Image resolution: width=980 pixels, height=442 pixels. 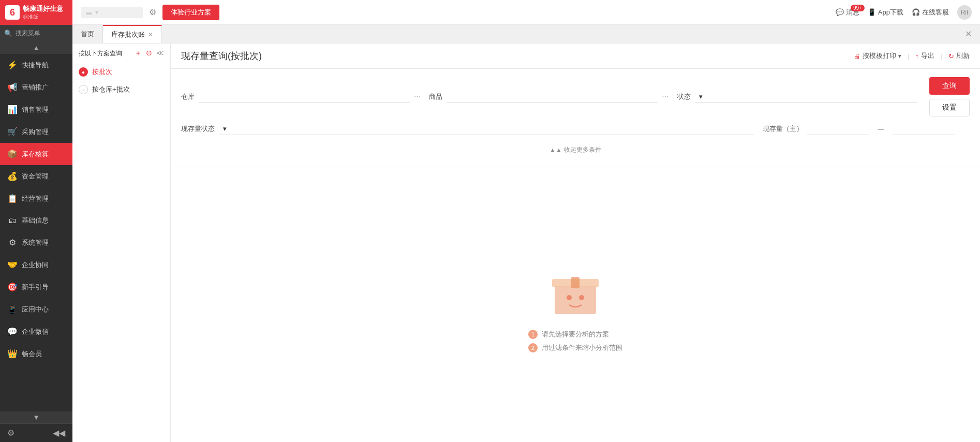 I want to click on sidebar-item-system: ⚙ 系统管理, so click(x=36, y=242).